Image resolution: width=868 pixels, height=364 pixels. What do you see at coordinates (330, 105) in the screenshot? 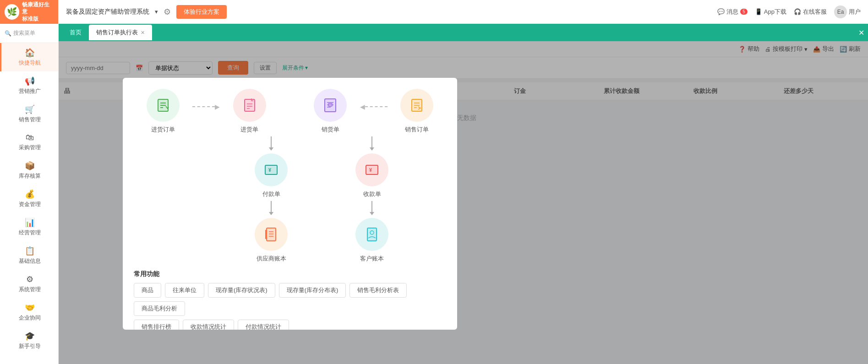
I see `sales-slip-circle` at bounding box center [330, 105].